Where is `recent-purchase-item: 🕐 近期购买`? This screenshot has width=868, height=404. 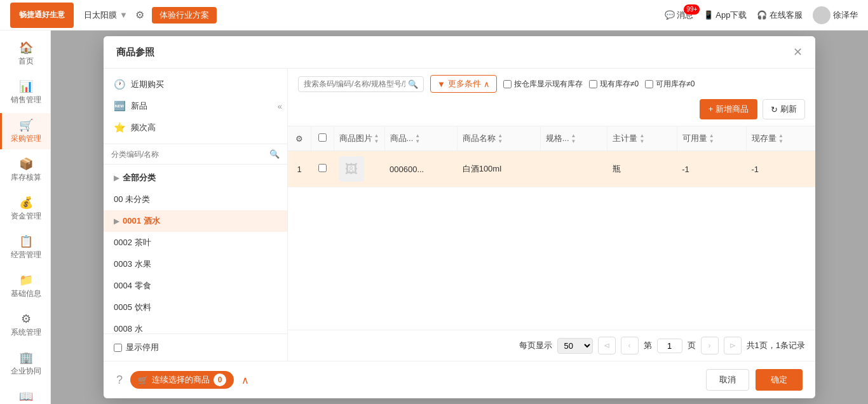
recent-purchase-item: 🕐 近期购买 is located at coordinates (188, 84).